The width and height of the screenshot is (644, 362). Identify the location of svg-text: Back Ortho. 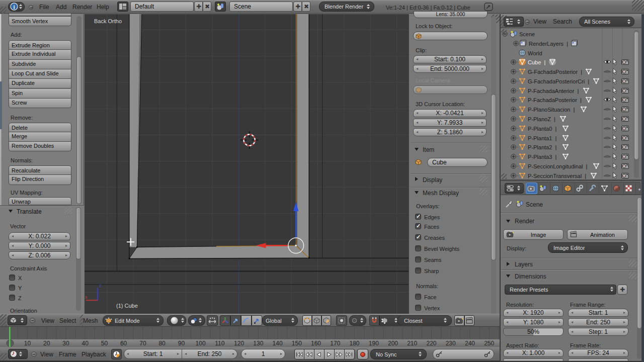
(108, 21).